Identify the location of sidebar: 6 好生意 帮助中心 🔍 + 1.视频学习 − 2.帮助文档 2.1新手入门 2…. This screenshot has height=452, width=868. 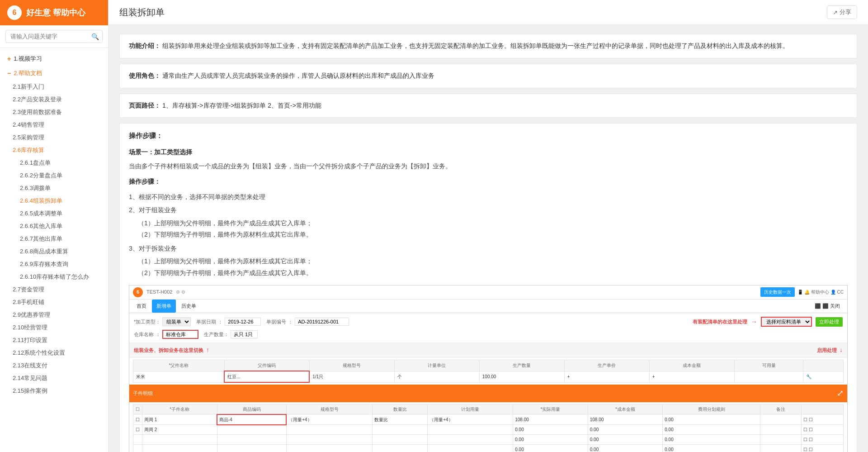
(54, 226).